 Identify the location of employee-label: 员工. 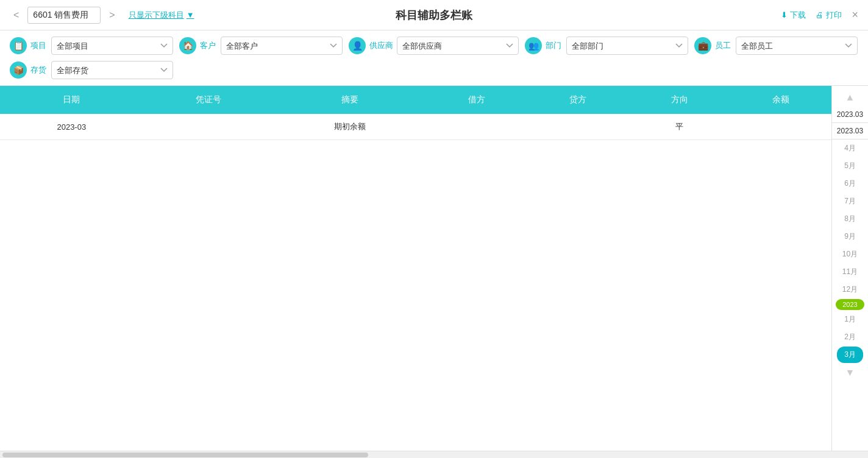
(724, 46).